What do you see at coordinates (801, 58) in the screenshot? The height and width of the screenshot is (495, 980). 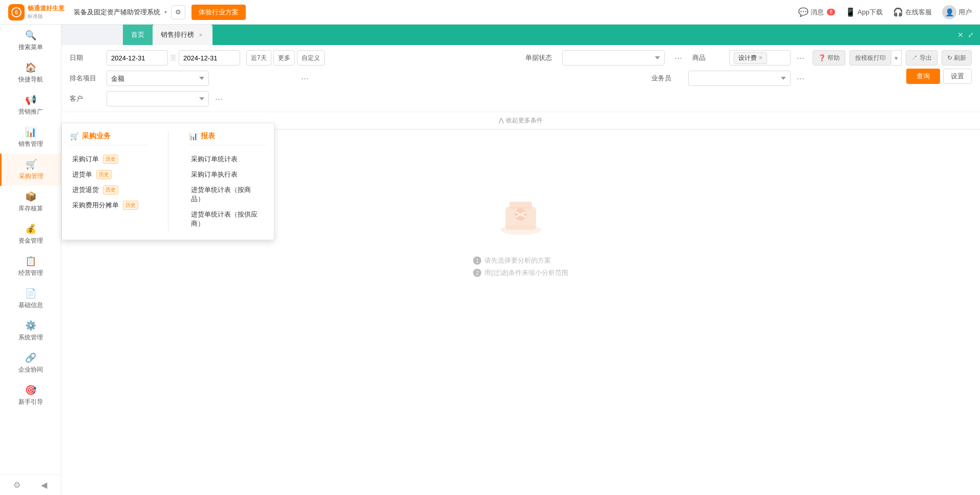 I see `goods-dots: ···` at bounding box center [801, 58].